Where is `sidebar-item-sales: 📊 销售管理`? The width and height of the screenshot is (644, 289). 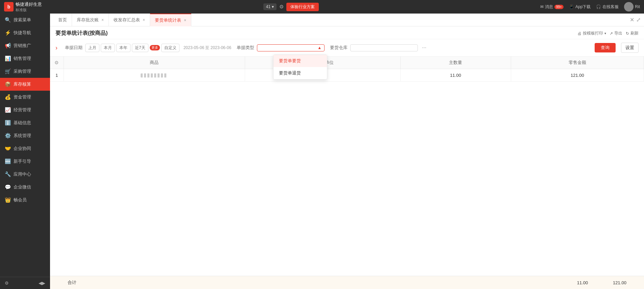
sidebar-item-sales: 📊 销售管理 is located at coordinates (25, 59).